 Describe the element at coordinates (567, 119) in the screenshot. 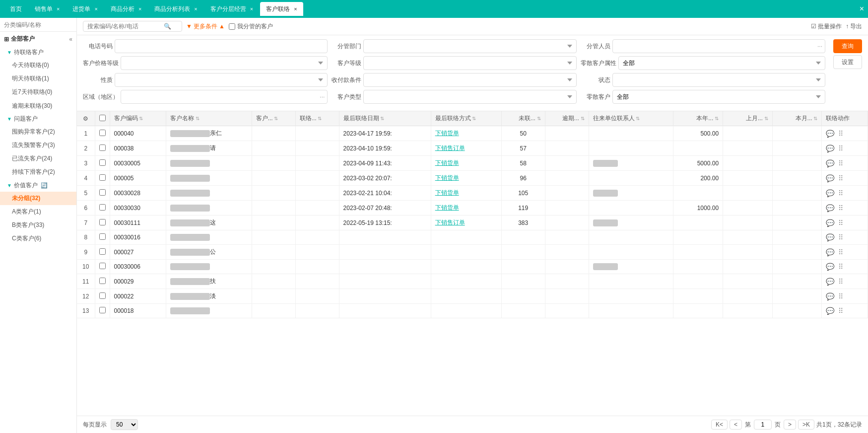

I see `th-overdue: 逾期...` at that location.